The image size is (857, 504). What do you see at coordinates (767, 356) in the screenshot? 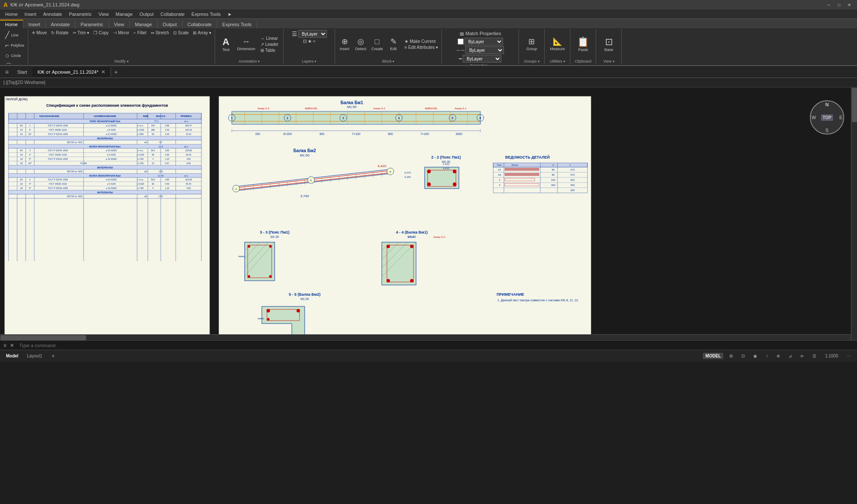
I see `polar-button: ↕` at bounding box center [767, 356].